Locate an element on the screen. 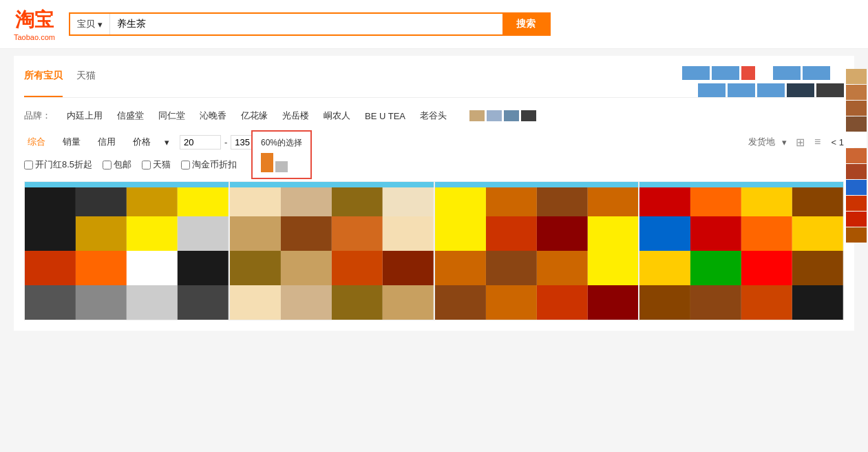 This screenshot has width=868, height=452. color-palette-area is located at coordinates (763, 81).